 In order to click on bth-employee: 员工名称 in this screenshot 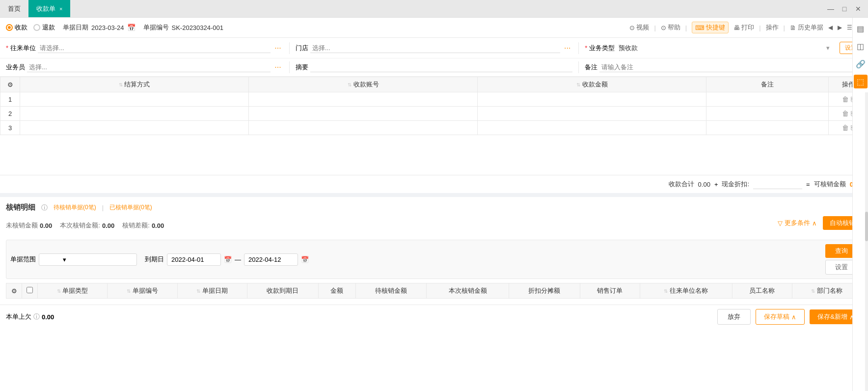, I will do `click(762, 291)`.